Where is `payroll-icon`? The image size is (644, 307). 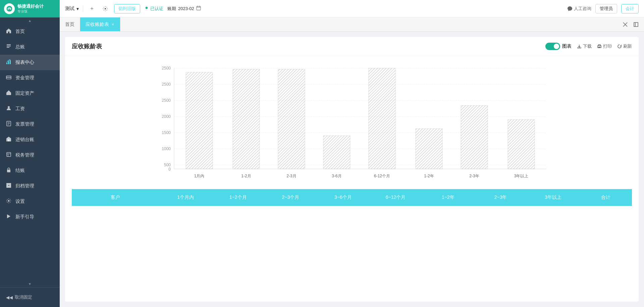 payroll-icon is located at coordinates (9, 109).